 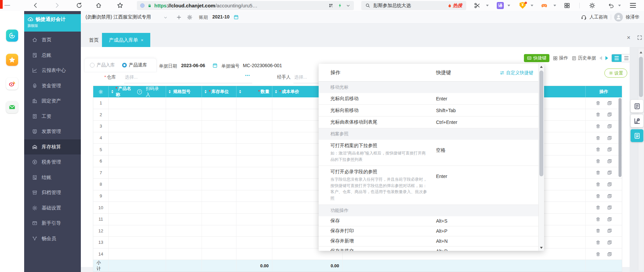 I want to click on next-doc-icon, so click(x=607, y=58).